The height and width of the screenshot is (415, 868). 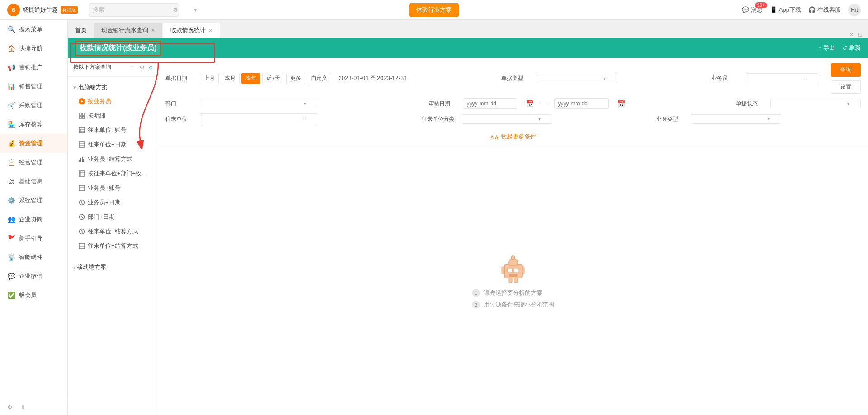 What do you see at coordinates (132, 67) in the screenshot?
I see `add-scheme-icon: ＋` at bounding box center [132, 67].